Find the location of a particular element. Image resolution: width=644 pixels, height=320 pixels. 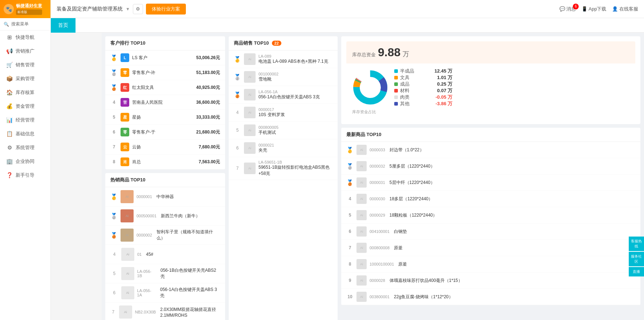

hot-name: 2.0X30MM双搓花轴搓花直径2.1MM/ROHS is located at coordinates (190, 312).